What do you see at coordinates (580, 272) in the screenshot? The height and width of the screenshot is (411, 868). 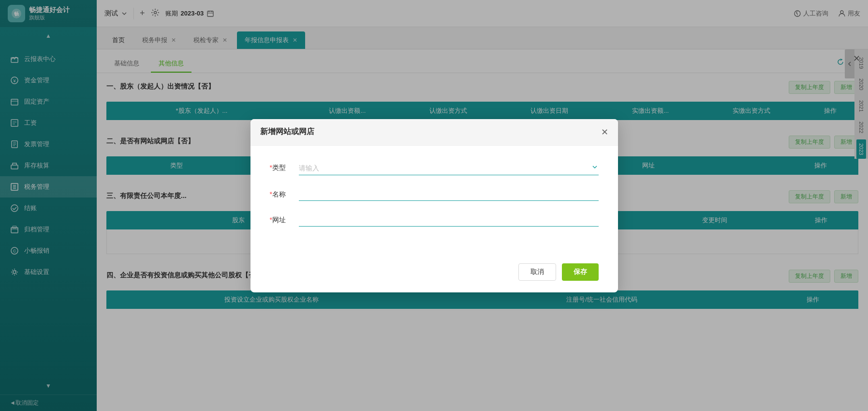 I see `save-button: 保存` at bounding box center [580, 272].